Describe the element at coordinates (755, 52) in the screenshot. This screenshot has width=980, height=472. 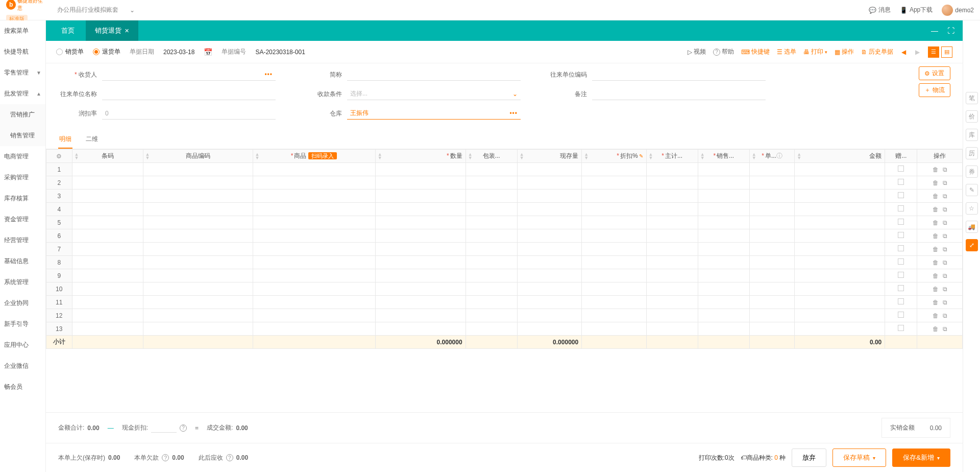
I see `shortcut-link: ⌨快捷键` at that location.